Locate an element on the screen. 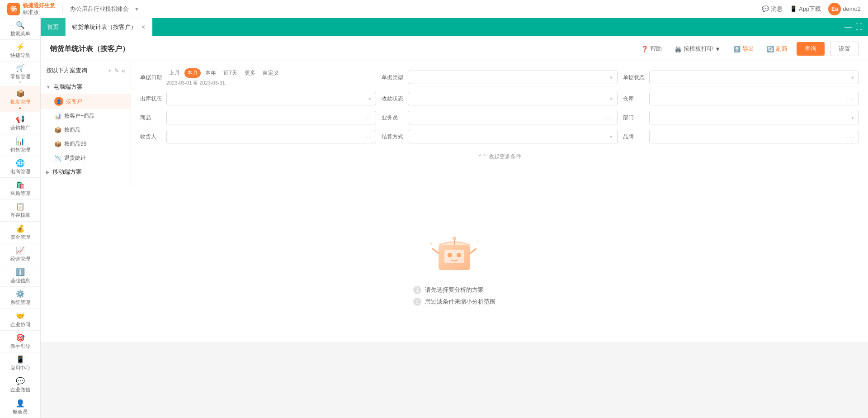 The image size is (868, 418). tab-close-icon: ✕ is located at coordinates (143, 27).